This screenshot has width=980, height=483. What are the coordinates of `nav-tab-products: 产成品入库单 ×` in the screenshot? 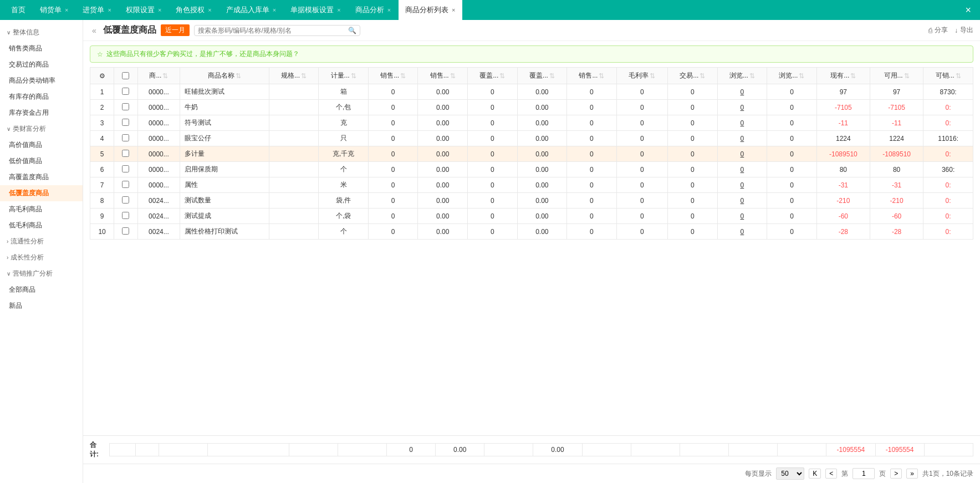 It's located at (251, 10).